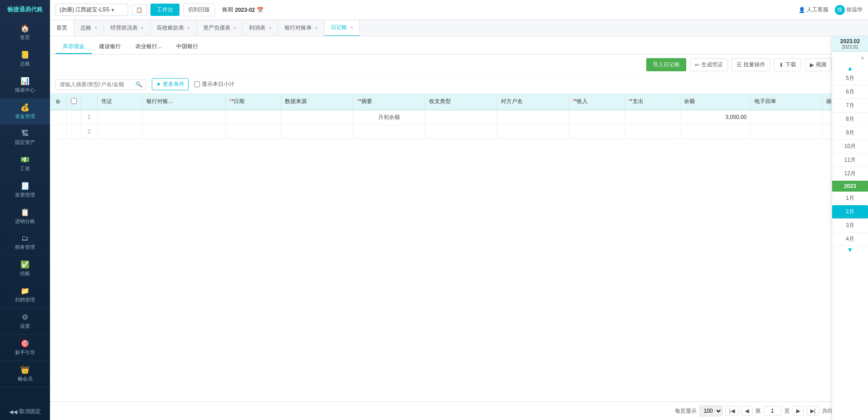 The width and height of the screenshot is (868, 420). What do you see at coordinates (149, 47) in the screenshot?
I see `sub-tab-abc: 农业银行...` at bounding box center [149, 47].